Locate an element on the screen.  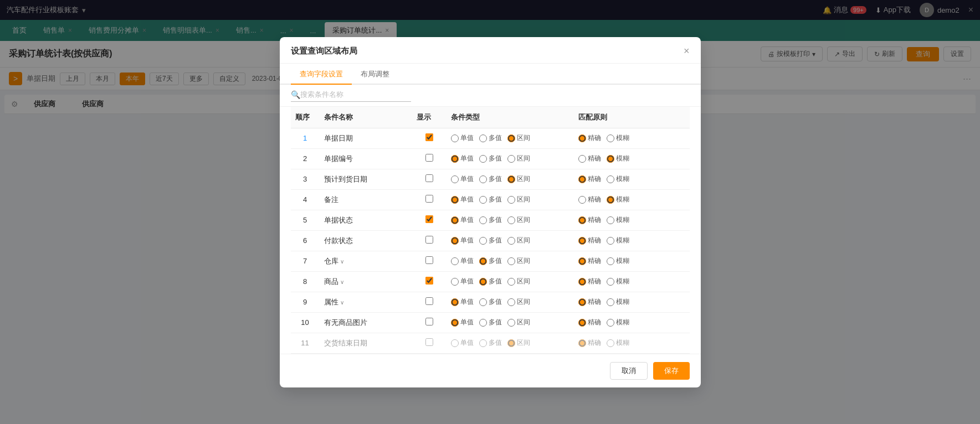
modal-body: 查询字段设置 布局调整 🔍 顺序 条件名称 显示 is located at coordinates (490, 91).